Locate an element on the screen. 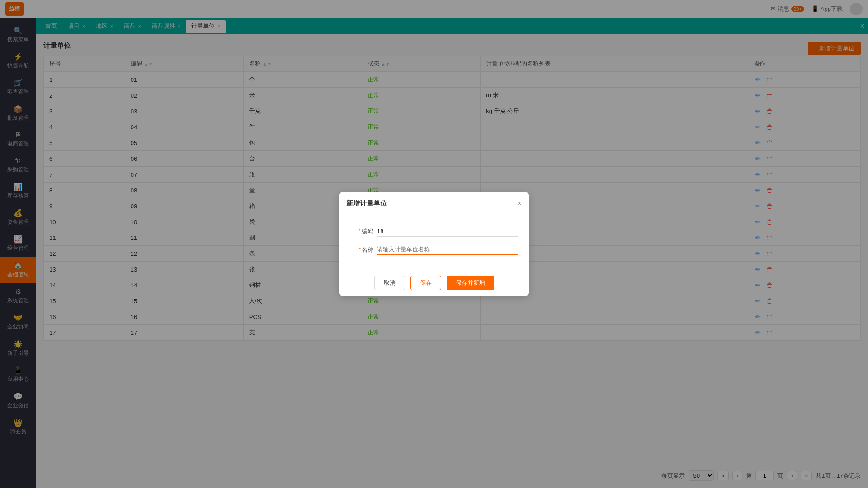 The width and height of the screenshot is (868, 488). name-label: *名称 is located at coordinates (363, 250).